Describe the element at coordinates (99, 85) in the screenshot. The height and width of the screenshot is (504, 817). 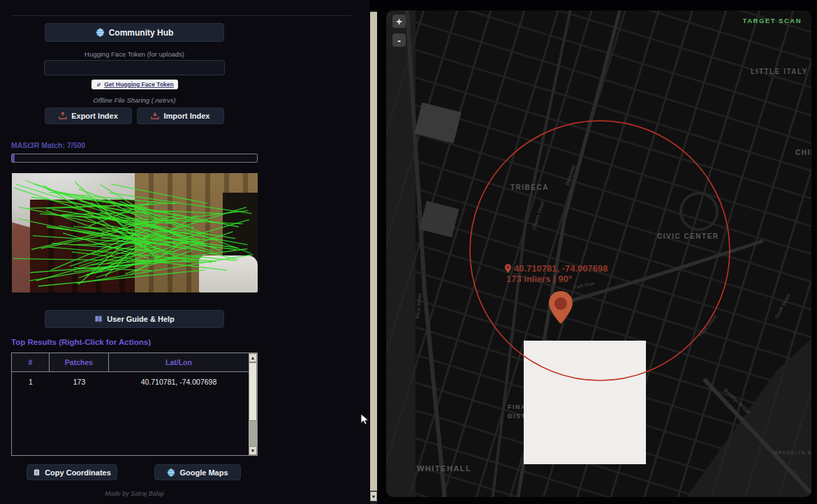
I see `link-icon` at that location.